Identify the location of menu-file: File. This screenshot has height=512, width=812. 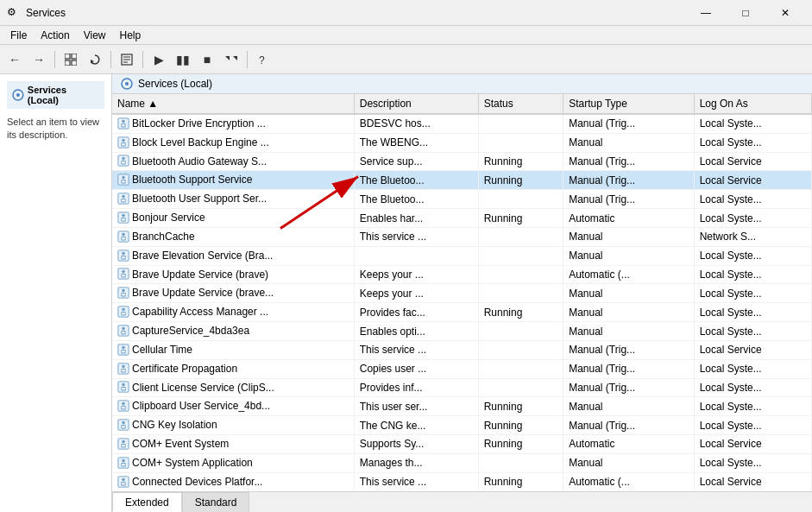
(19, 35).